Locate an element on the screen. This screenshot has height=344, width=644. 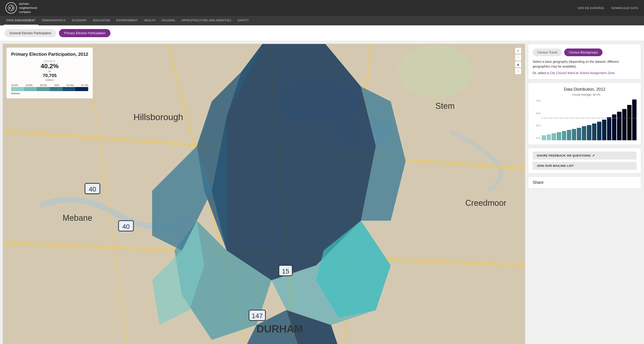
census-tracts-button: Census Tracts is located at coordinates (548, 52).